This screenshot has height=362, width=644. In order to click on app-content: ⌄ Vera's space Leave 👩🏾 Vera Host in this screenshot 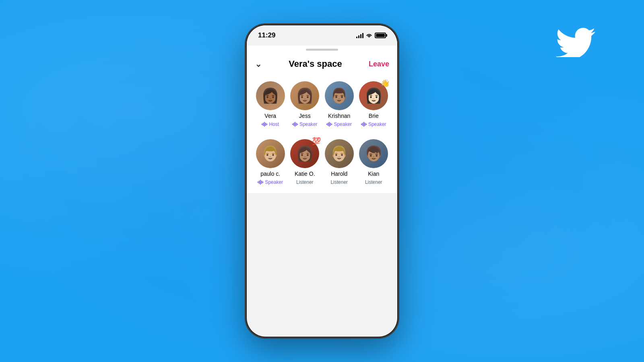, I will do `click(322, 123)`.